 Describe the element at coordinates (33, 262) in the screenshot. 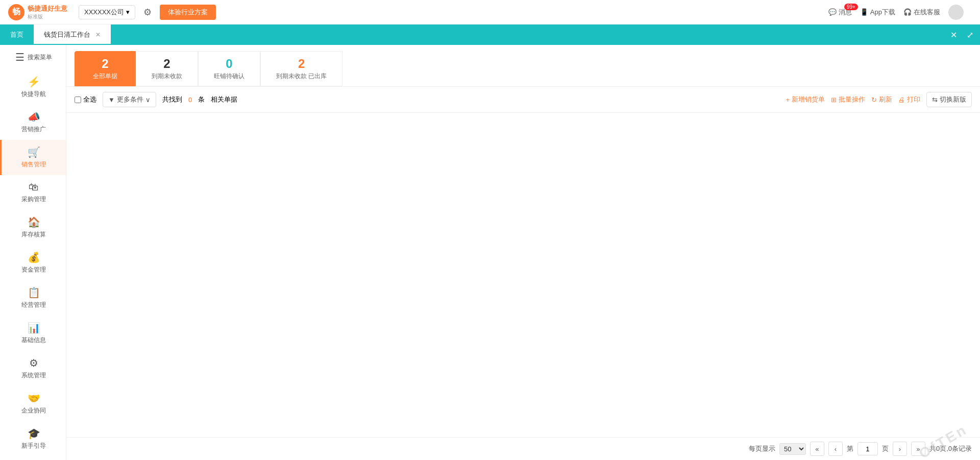

I see `sidebar-item-finance: 💰 资金管理` at that location.